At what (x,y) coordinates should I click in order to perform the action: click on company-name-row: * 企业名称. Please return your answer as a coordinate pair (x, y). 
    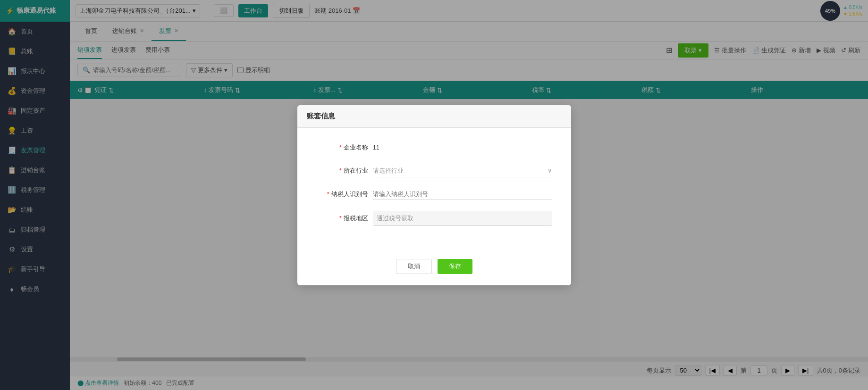
    Looking at the image, I should click on (434, 148).